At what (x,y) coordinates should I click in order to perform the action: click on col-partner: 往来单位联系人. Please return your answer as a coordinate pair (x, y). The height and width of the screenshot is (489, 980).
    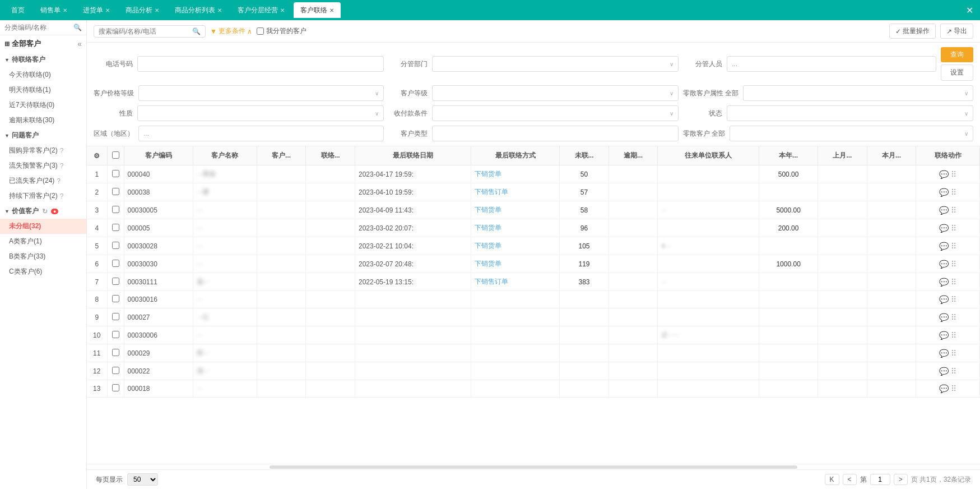
    Looking at the image, I should click on (708, 156).